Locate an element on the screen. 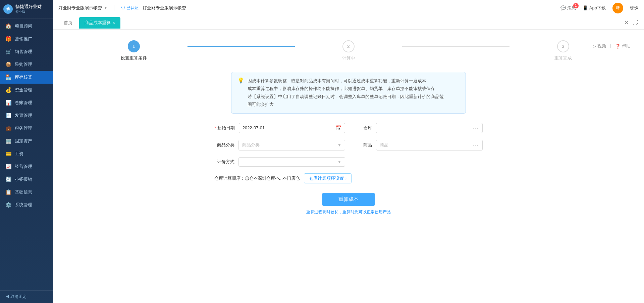 The image size is (644, 303). chevron-right-icon: › is located at coordinates (346, 178).